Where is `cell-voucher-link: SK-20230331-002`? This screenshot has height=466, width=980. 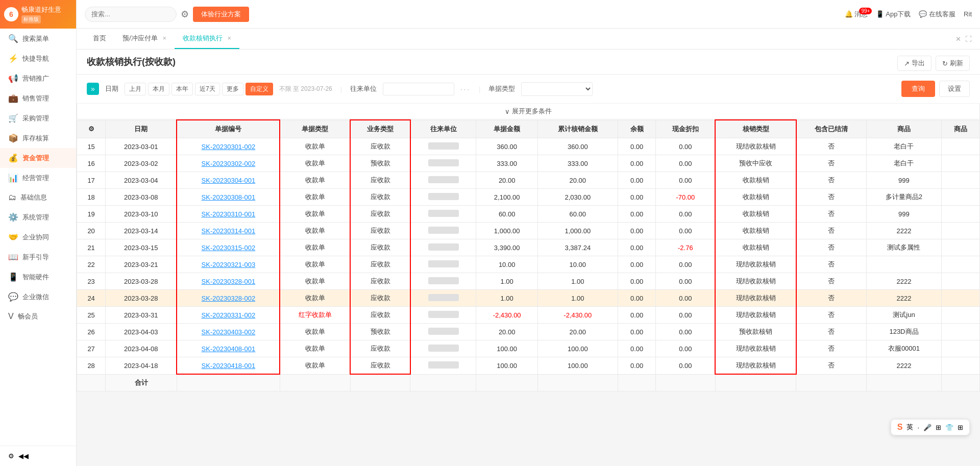
cell-voucher-link: SK-20230331-002 is located at coordinates (229, 315).